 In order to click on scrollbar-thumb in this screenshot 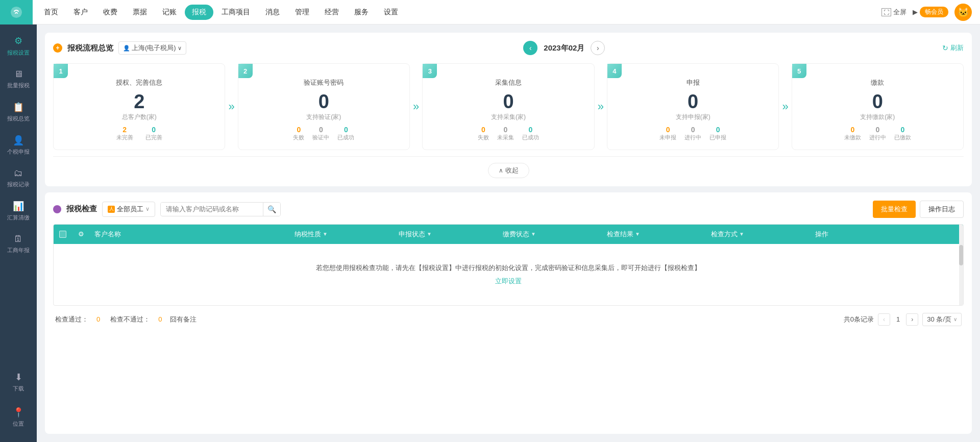, I will do `click(961, 255)`.